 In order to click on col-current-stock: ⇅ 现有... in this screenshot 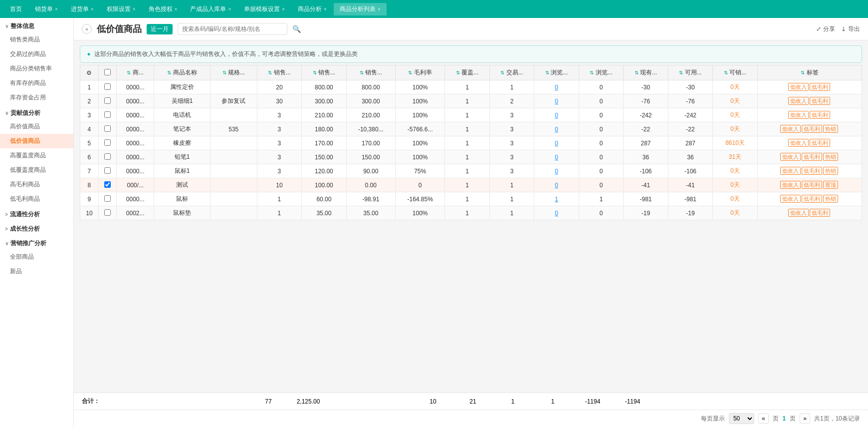, I will do `click(646, 73)`.